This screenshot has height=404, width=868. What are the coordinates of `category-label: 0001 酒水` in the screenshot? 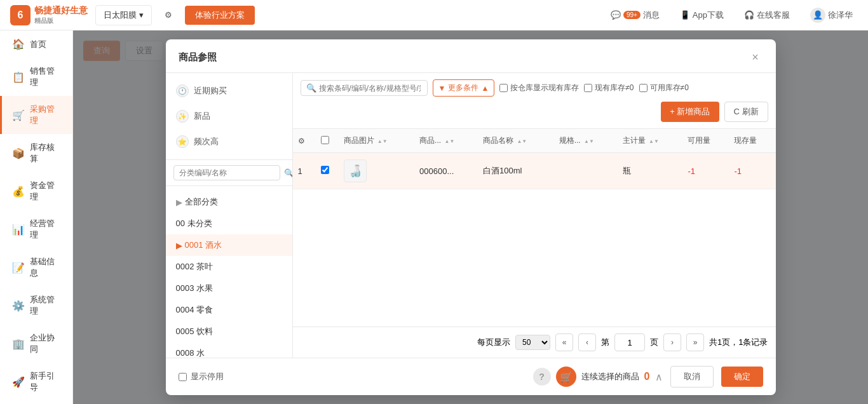 It's located at (203, 245).